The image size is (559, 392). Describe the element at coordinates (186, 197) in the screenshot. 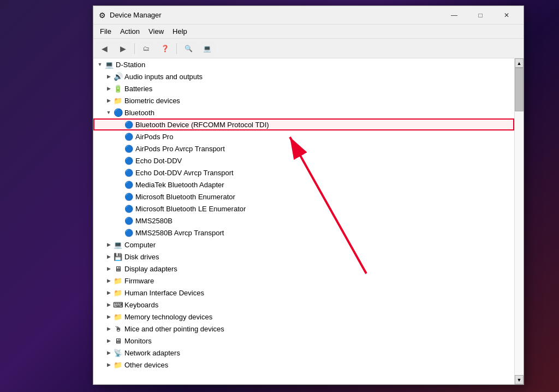

I see `ms-enum-label: Microsoft Bluetooth Enumerator` at that location.